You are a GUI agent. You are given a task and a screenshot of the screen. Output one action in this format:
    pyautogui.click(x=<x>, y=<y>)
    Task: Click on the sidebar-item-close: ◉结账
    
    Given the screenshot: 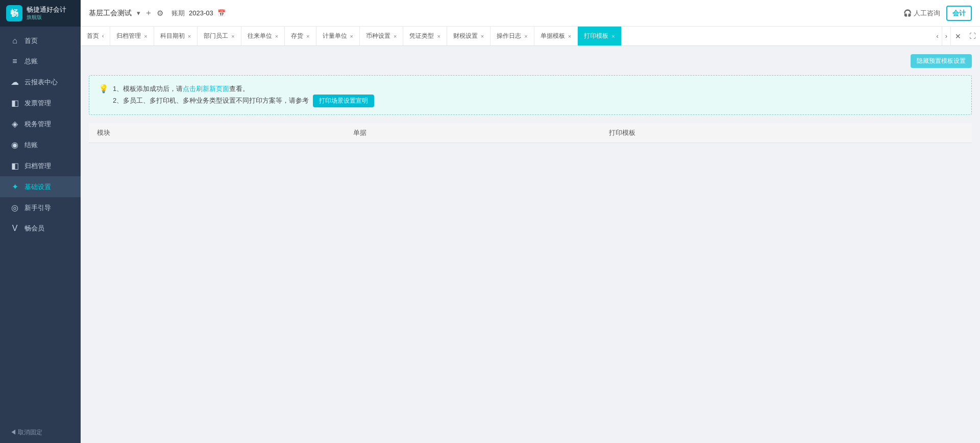 What is the action you would take?
    pyautogui.click(x=40, y=145)
    